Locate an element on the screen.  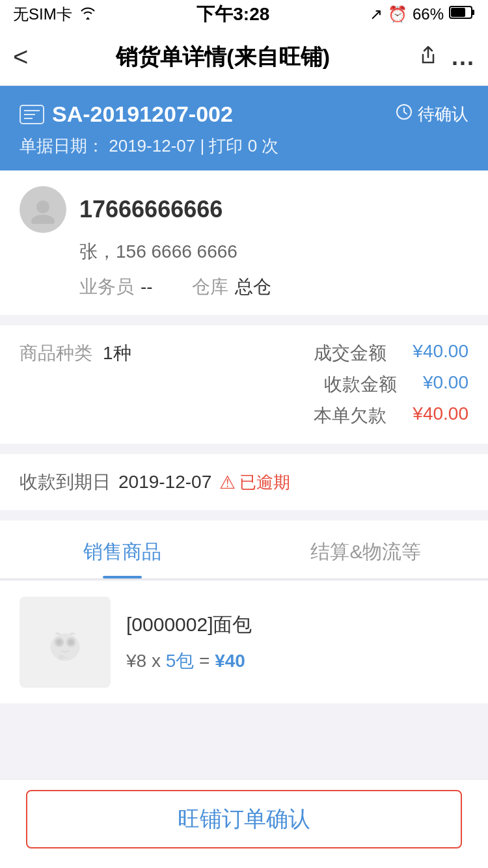
product-section: 野+ [0000002]面包 ¥8 x 5包 = ¥40 is located at coordinates (244, 642).